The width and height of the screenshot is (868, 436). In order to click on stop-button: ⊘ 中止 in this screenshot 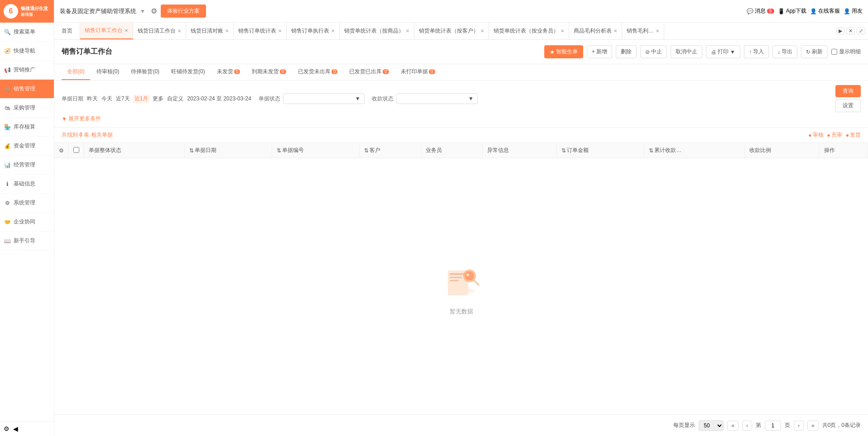, I will do `click(654, 52)`.